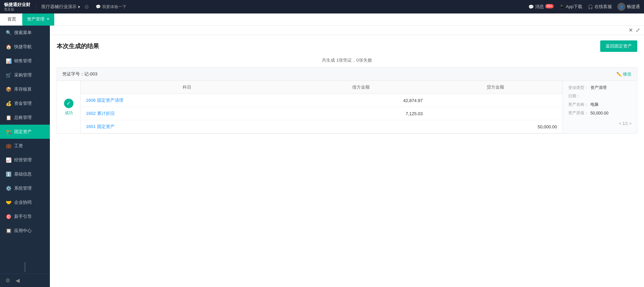 The height and width of the screenshot is (287, 644). I want to click on app-center-icon: 🔲, so click(8, 231).